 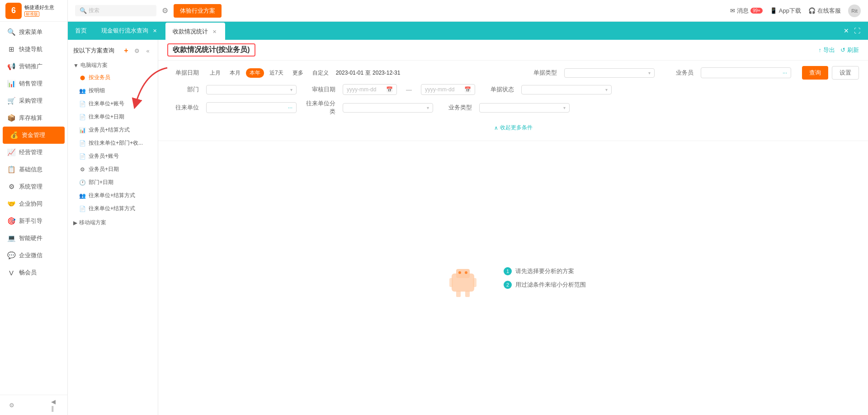 What do you see at coordinates (746, 11) in the screenshot?
I see `message-btn: ✉ 消息 99+` at bounding box center [746, 11].